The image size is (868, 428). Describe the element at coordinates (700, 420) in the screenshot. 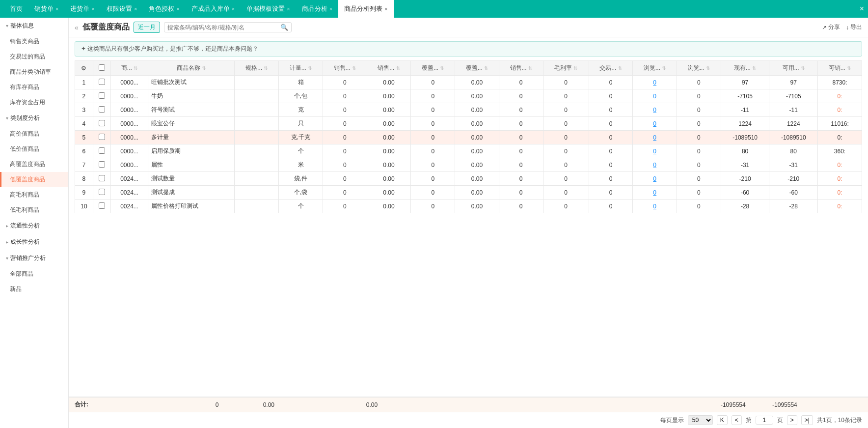

I see `per-page-select: 20 50 100 200` at that location.